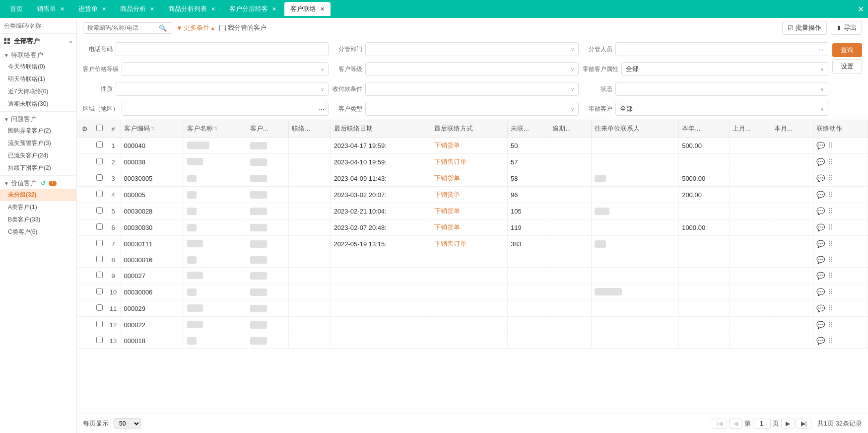 This screenshot has width=868, height=433. What do you see at coordinates (152, 129) in the screenshot?
I see `customer-code-header: 客户编码⇅` at bounding box center [152, 129].